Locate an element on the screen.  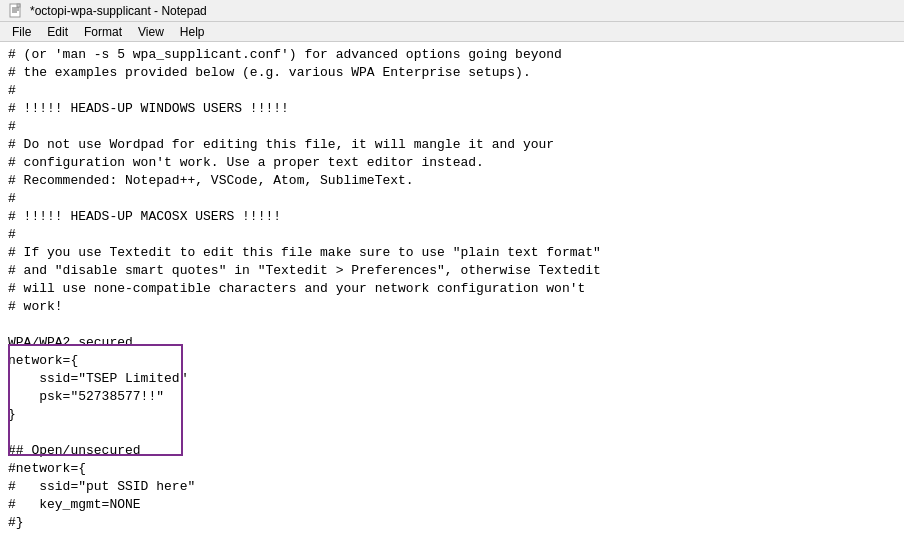
code-line: ssid="TSEP Limited" is located at coordinates (452, 379).